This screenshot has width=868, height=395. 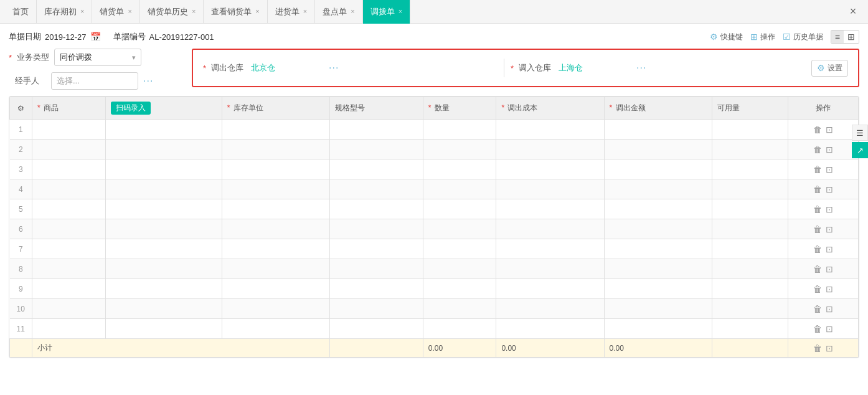 What do you see at coordinates (860, 150) in the screenshot?
I see `sidebar-export-btn: ↗` at bounding box center [860, 150].